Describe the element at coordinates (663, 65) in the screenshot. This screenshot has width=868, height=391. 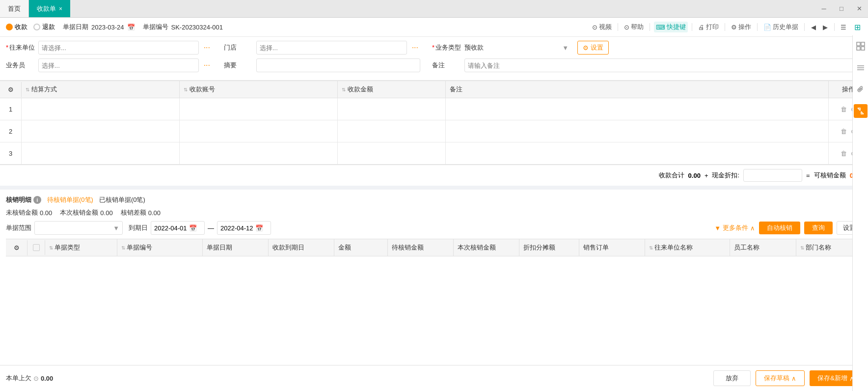
I see `remark-input` at that location.